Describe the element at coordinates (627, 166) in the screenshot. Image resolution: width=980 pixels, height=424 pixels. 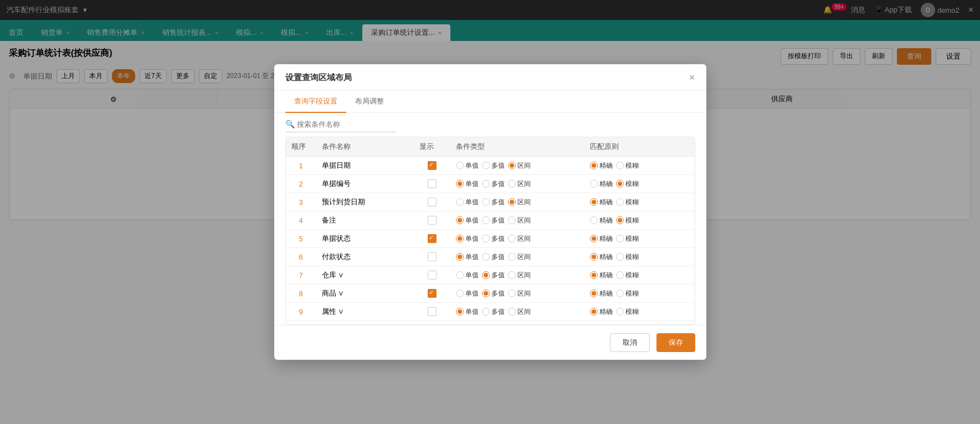
I see `radio-match-fuzzy-0: 模糊` at that location.